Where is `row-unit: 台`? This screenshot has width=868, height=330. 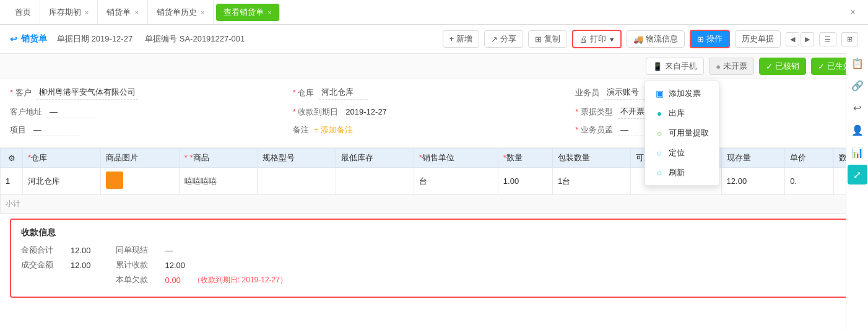
row-unit: 台 is located at coordinates (456, 181).